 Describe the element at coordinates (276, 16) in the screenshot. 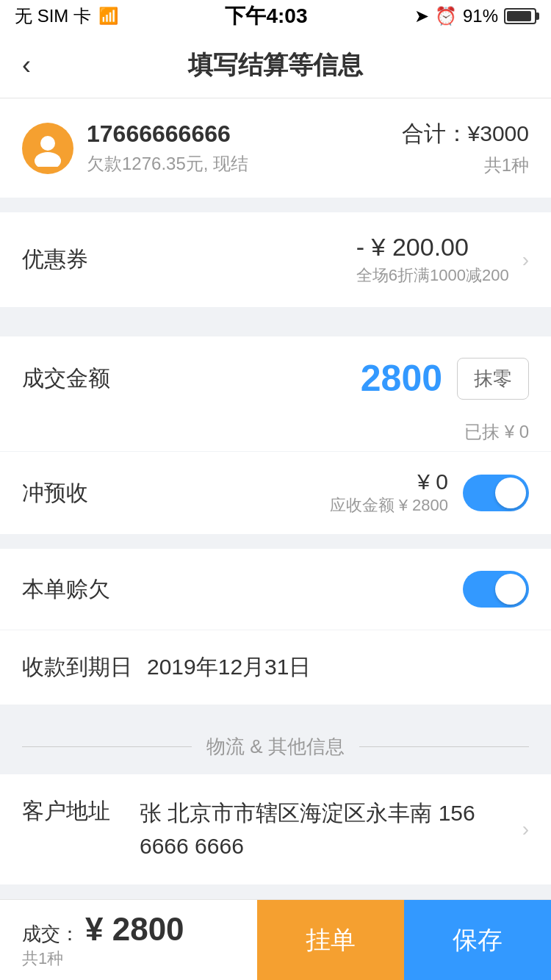

I see `status-bar: 无 SIM 卡 📶 下午4:03 ➤ ⏰ 91%` at that location.